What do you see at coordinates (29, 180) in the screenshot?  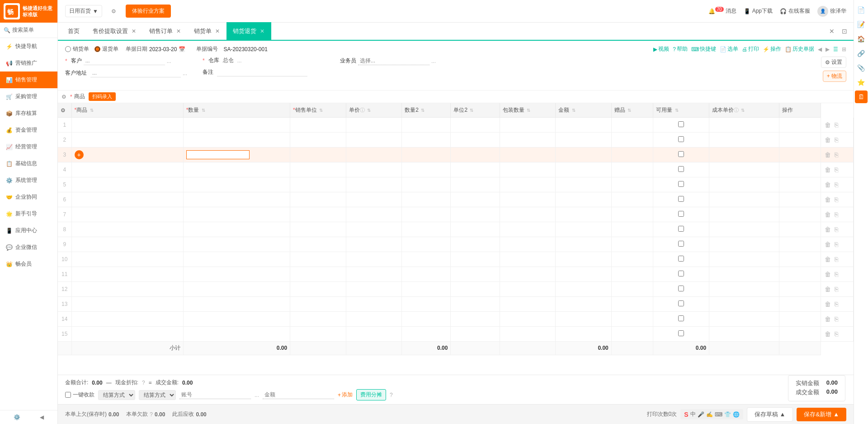 I see `sidebar-item-system: ⚙️ 系统管理` at bounding box center [29, 180].